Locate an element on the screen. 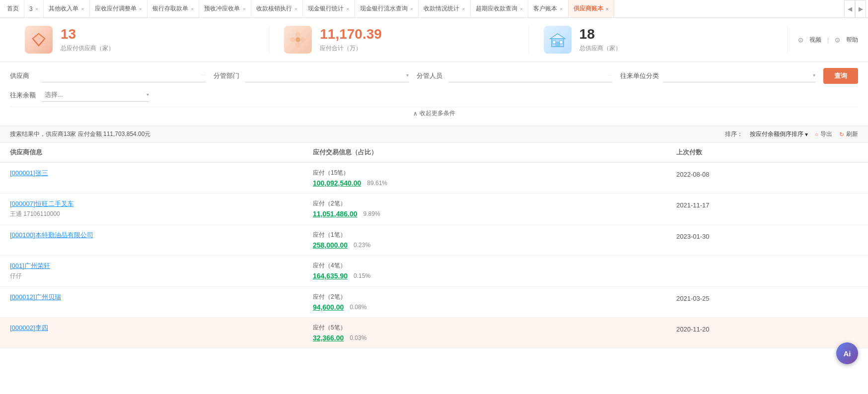  nav-tab-supplier-account: 供应商账本 × is located at coordinates (591, 9).